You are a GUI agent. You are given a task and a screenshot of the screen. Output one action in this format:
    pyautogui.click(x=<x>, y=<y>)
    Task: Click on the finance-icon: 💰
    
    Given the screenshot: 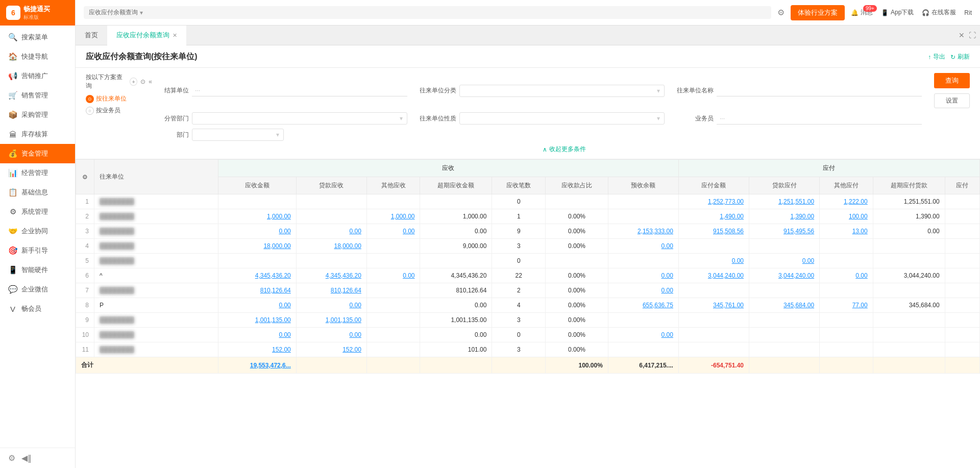 What is the action you would take?
    pyautogui.click(x=13, y=154)
    